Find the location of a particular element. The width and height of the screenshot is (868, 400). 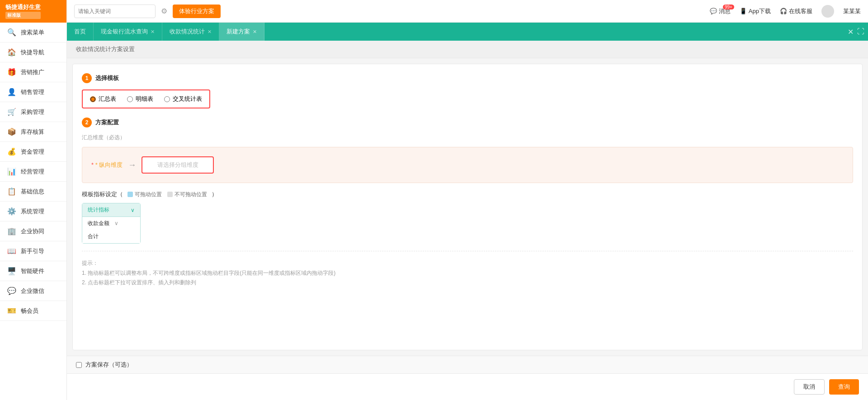

radio-detail-input is located at coordinates (130, 99).